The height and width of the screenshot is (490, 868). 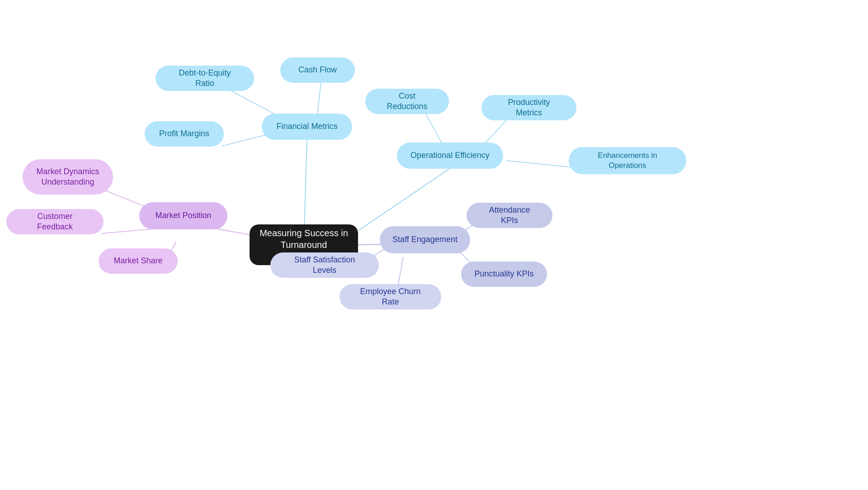 What do you see at coordinates (205, 78) in the screenshot?
I see `debt-equity-node: Debt-to-Equity Ratio` at bounding box center [205, 78].